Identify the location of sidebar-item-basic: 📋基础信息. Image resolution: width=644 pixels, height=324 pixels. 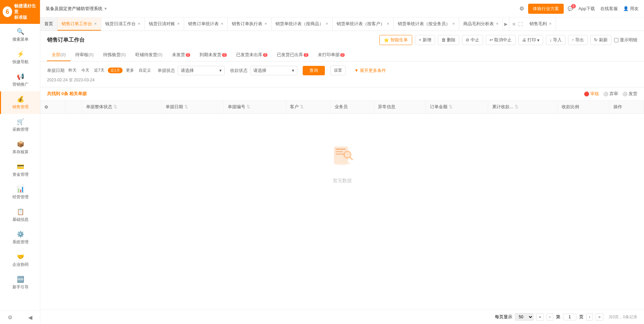
(20, 215).